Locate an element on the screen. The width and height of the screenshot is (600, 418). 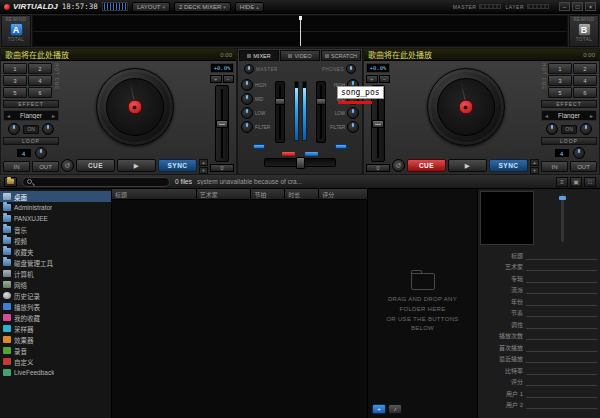
deck-b-cue-button: CUE is located at coordinates (426, 166).